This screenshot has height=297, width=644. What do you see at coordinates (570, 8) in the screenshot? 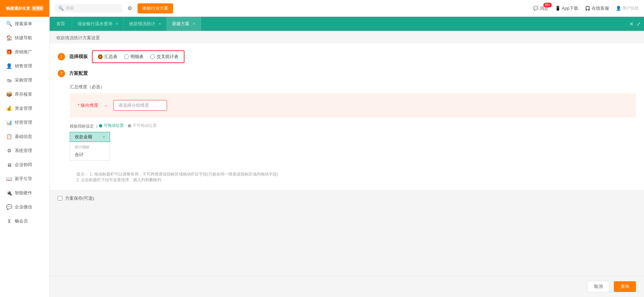
I see `download-label: App下载` at bounding box center [570, 8].